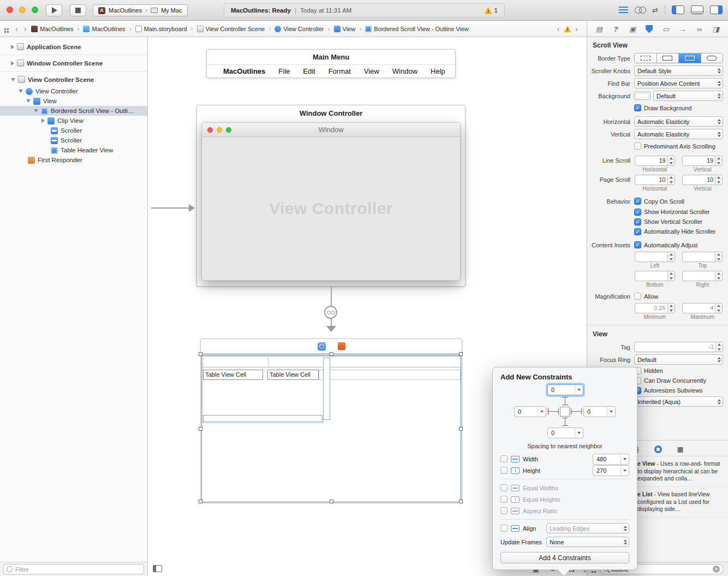 The image size is (728, 576). I want to click on update-frames-popup: None, so click(588, 542).